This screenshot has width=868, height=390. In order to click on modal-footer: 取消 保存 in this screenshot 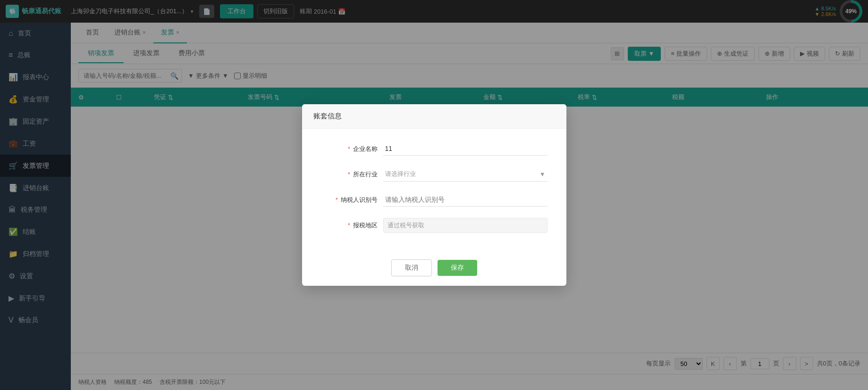, I will do `click(434, 270)`.